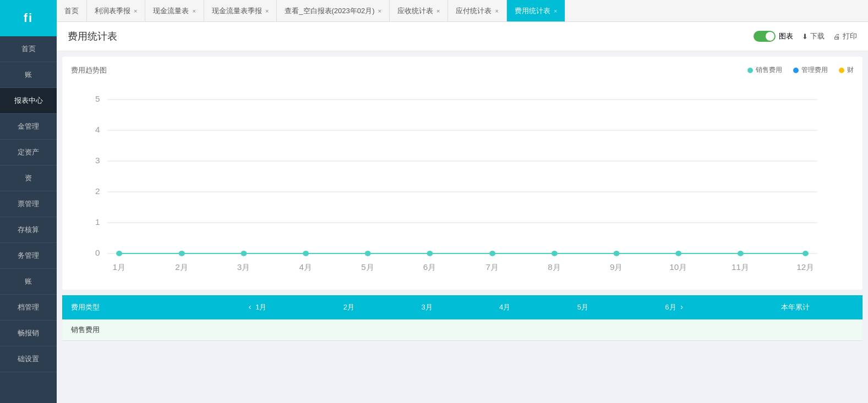 The width and height of the screenshot is (868, 403). What do you see at coordinates (29, 18) in the screenshot?
I see `sidebar-logo: fi` at bounding box center [29, 18].